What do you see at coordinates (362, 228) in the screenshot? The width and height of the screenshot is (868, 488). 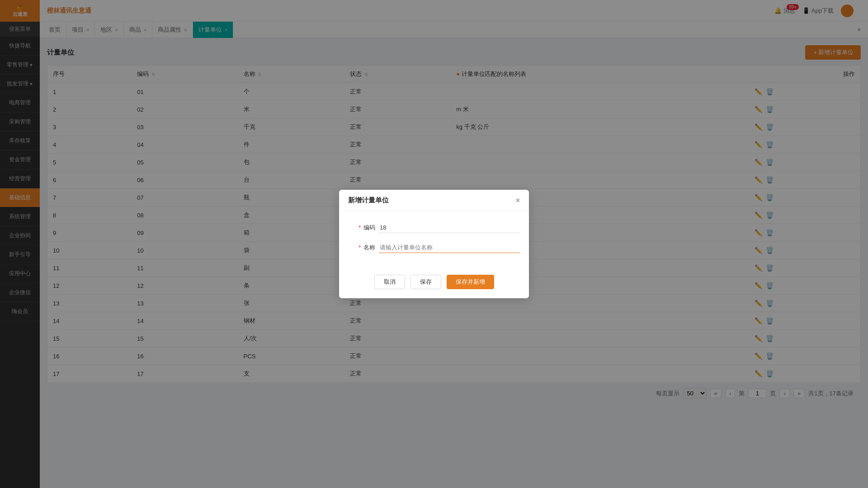 I see `form-code-label: * 编码` at bounding box center [362, 228].